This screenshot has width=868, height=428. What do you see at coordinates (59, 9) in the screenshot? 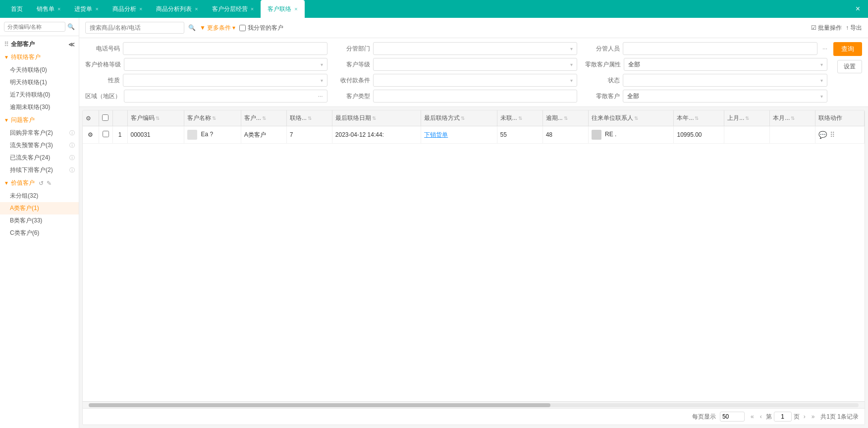
I see `close-sales-tab: ×` at bounding box center [59, 9].